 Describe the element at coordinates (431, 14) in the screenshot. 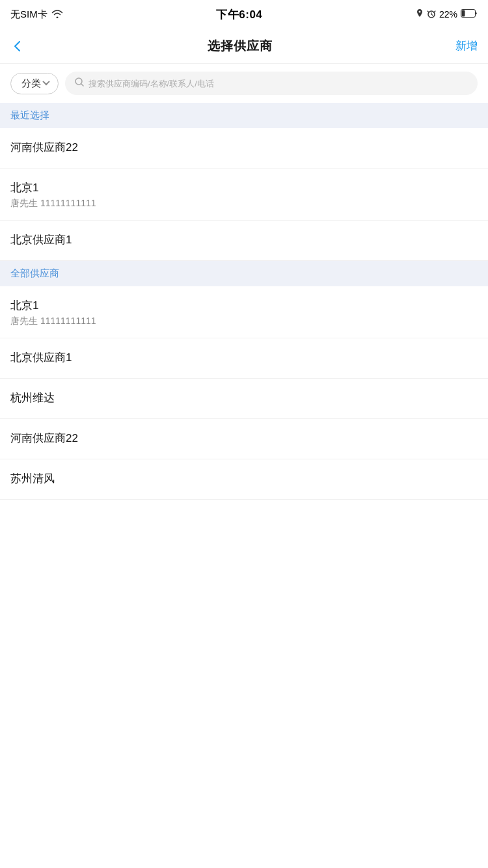

I see `alarm-icon` at that location.